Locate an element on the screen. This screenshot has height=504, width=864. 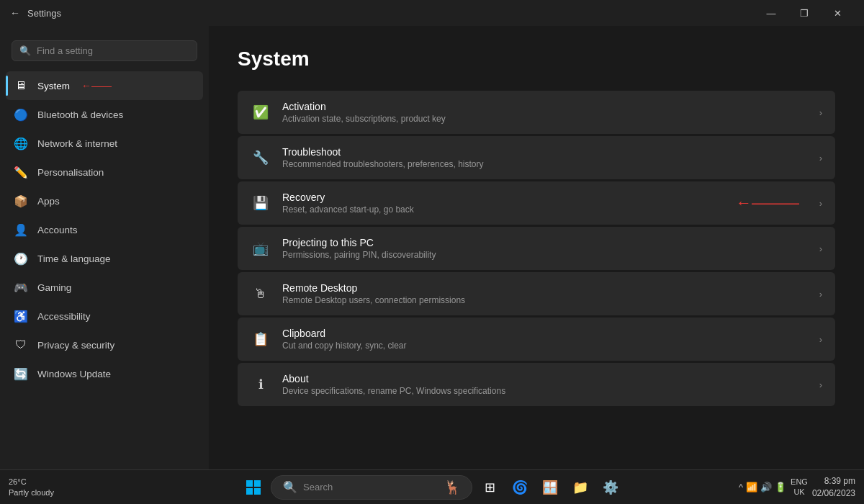
edge-icon: 🌀 is located at coordinates (520, 487).